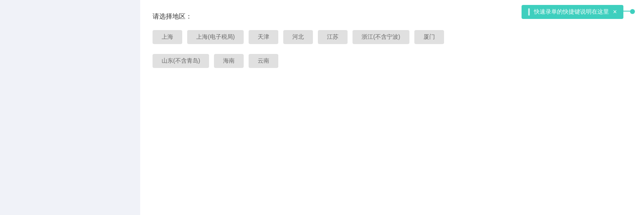 The image size is (644, 215). Describe the element at coordinates (571, 12) in the screenshot. I see `tooltip-text: 快速录单的快捷键说明在这里` at that location.